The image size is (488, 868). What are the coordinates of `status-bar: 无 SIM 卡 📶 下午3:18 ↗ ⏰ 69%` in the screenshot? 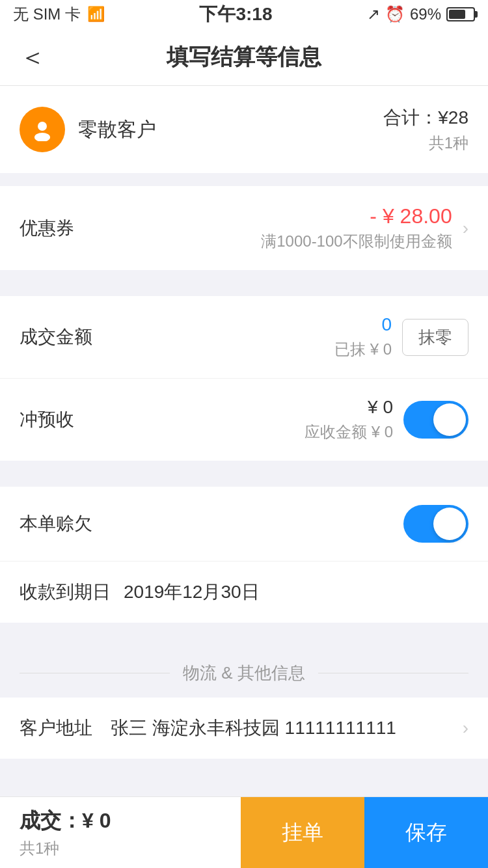 It's located at (244, 14).